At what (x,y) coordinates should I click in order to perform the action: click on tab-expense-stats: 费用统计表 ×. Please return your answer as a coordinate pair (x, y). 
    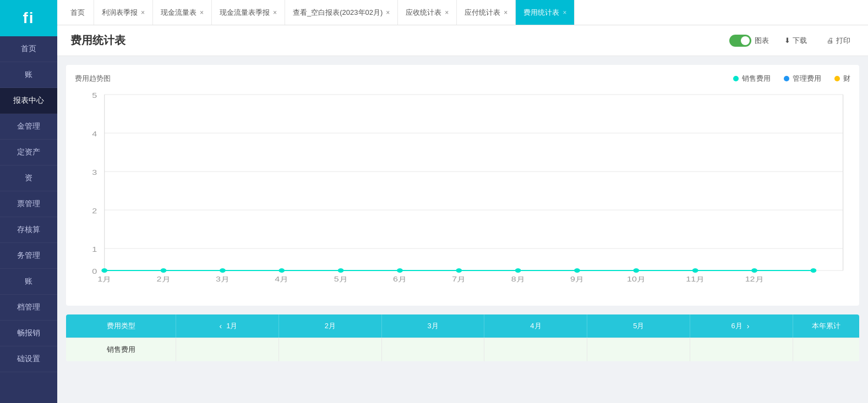
    Looking at the image, I should click on (545, 12).